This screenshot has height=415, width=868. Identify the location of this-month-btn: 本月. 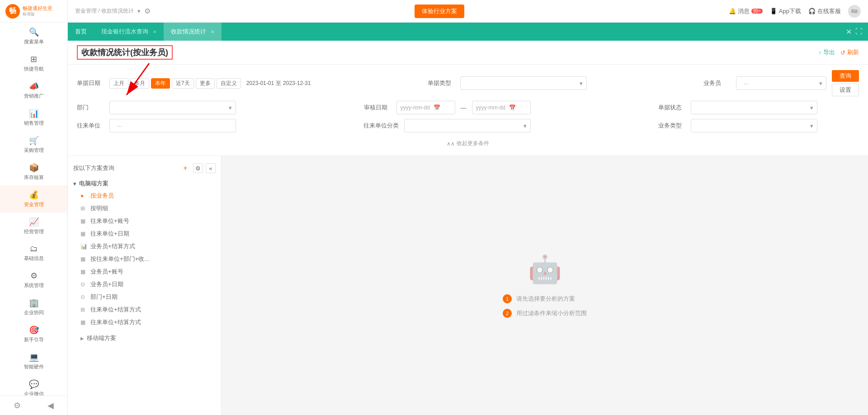
(140, 83).